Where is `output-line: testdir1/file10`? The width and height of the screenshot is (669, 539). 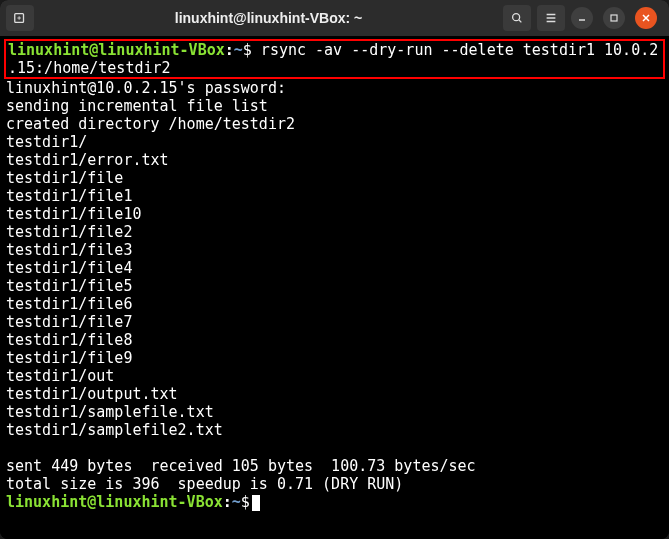 output-line: testdir1/file10 is located at coordinates (334, 214).